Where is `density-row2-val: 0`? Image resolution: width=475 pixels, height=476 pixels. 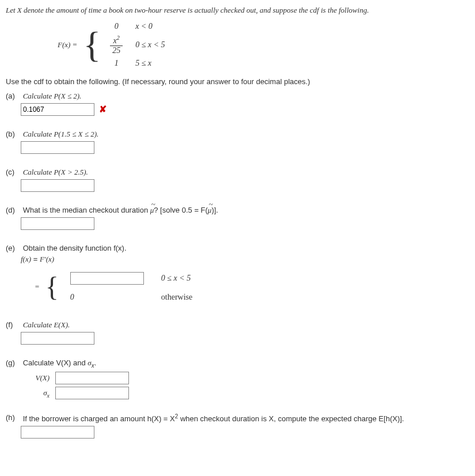
density-row2-val: 0 is located at coordinates (73, 297).